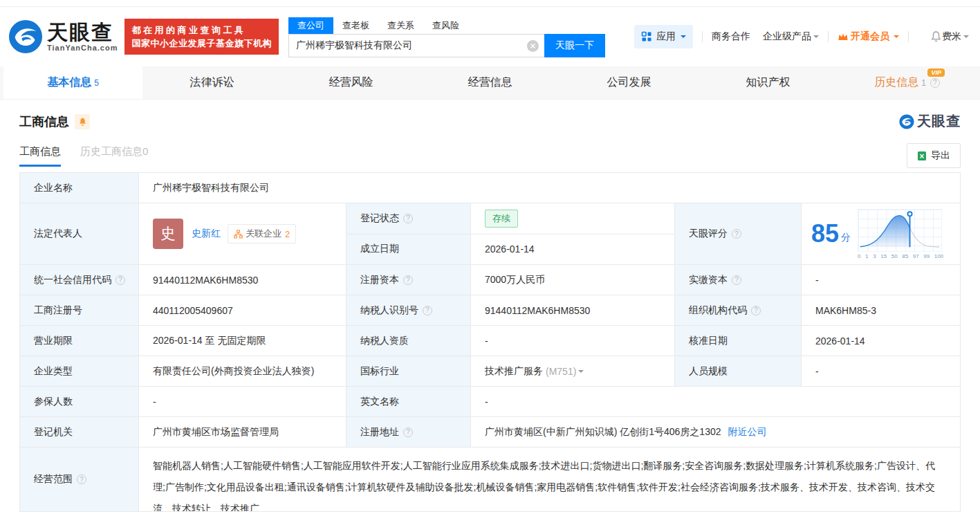 Image resolution: width=980 pixels, height=525 pixels. What do you see at coordinates (739, 279) in the screenshot?
I see `field-label: 实缴资本 ?` at bounding box center [739, 279].